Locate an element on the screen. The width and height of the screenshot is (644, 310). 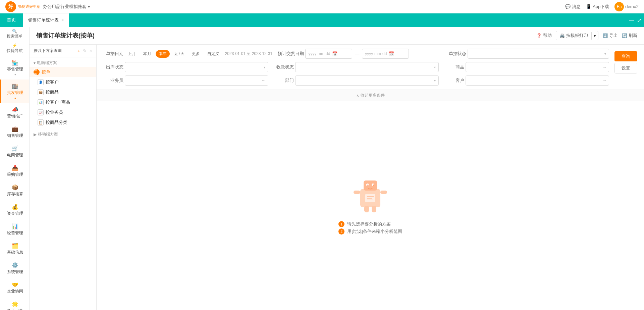
retail-icon: 🏪 is located at coordinates (15, 62).